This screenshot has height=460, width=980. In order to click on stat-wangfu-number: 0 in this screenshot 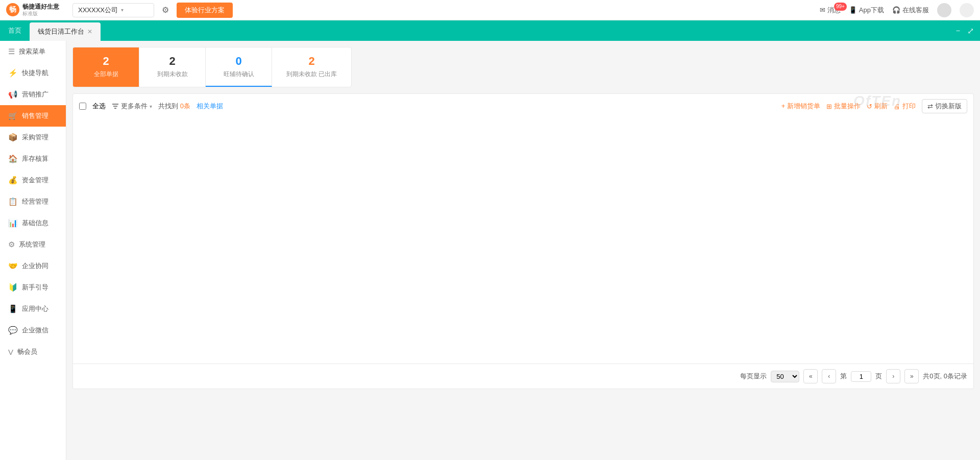, I will do `click(239, 61)`.